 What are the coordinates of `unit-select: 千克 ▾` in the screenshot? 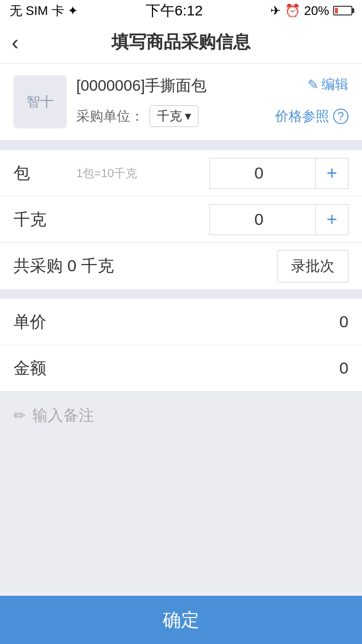 It's located at (174, 116).